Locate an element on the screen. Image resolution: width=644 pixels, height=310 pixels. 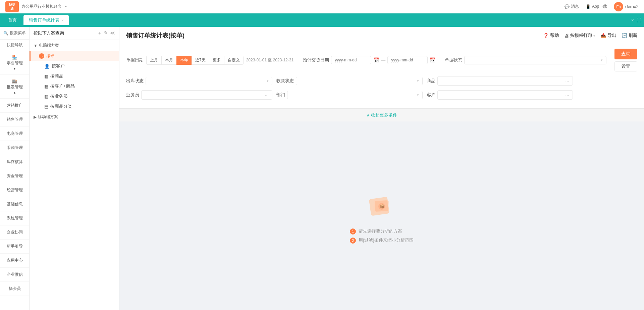
customer-select: ··· is located at coordinates (505, 95).